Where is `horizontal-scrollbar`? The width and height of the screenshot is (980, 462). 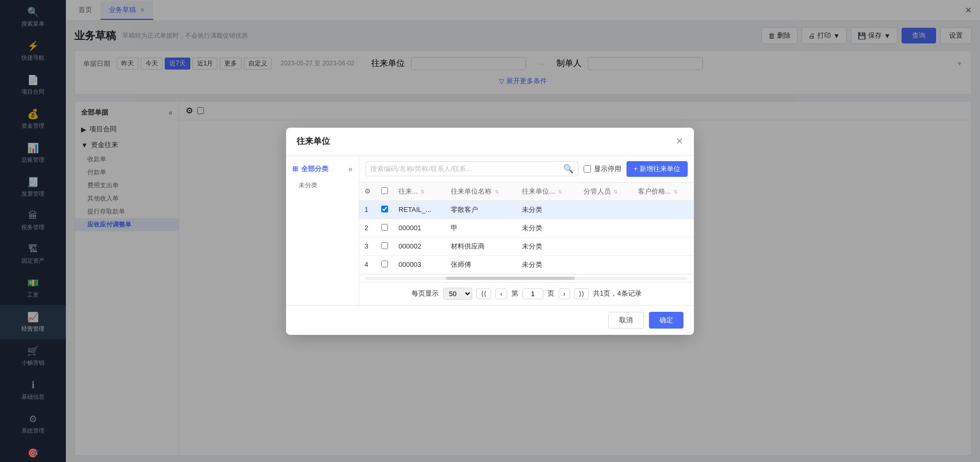 horizontal-scrollbar is located at coordinates (527, 278).